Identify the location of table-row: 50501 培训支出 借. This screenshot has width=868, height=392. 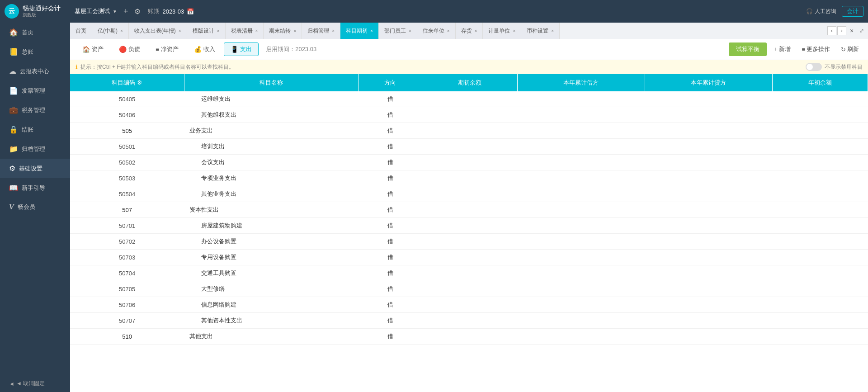
(469, 146).